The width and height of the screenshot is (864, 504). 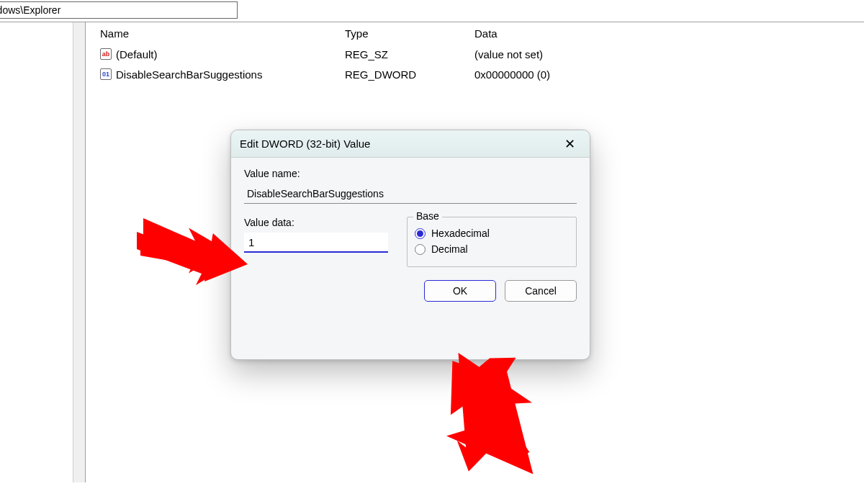 I want to click on col-header-type: Type, so click(x=410, y=33).